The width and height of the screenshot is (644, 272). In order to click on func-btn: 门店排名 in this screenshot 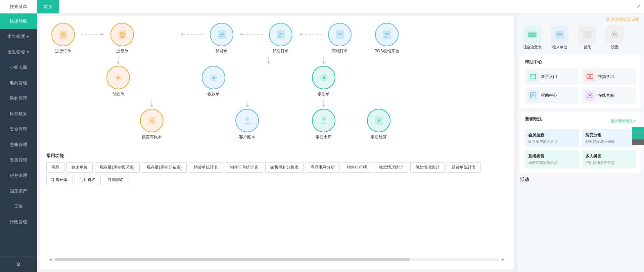, I will do `click(88, 180)`.